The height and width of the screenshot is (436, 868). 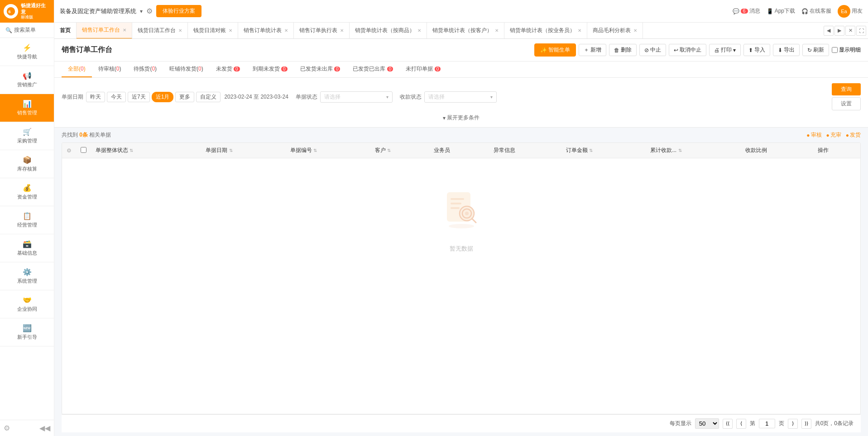 What do you see at coordinates (27, 52) in the screenshot?
I see `sidebar-item-quicknav: ⚡ 快捷导航` at bounding box center [27, 52].